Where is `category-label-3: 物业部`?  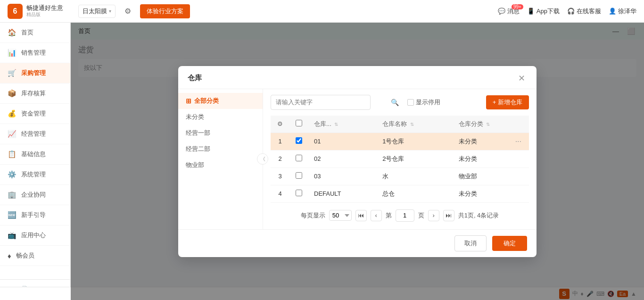
category-label-3: 物业部 is located at coordinates (195, 165).